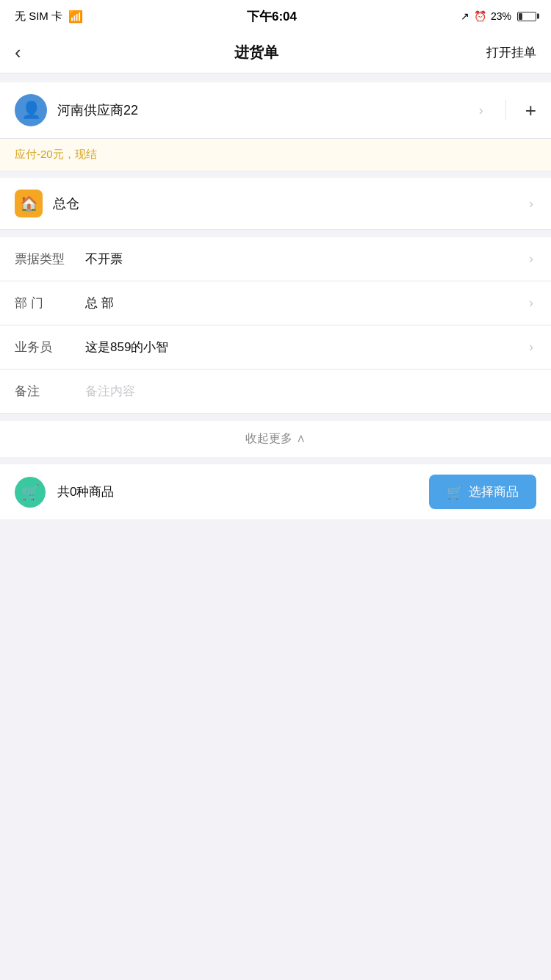 The image size is (551, 980). What do you see at coordinates (531, 303) in the screenshot?
I see `department-chevron-icon: ›` at bounding box center [531, 303].